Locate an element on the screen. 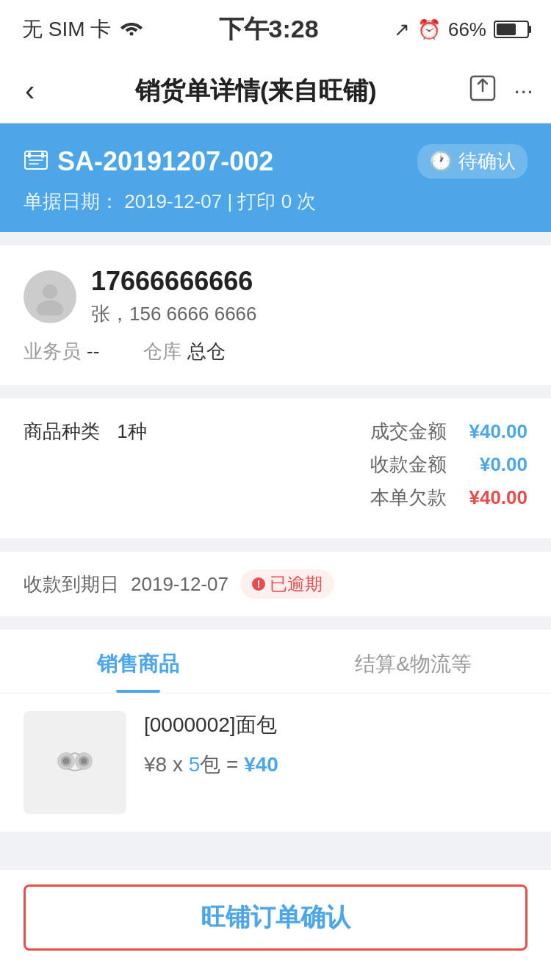  warehouse-value: 总仓 is located at coordinates (206, 351).